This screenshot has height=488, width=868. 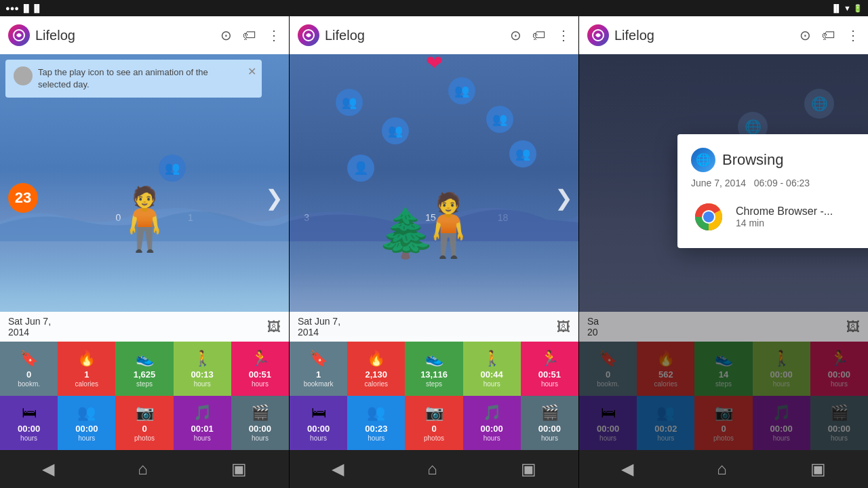 I want to click on stat-lbl-sleep-mid: hours, so click(x=319, y=438).